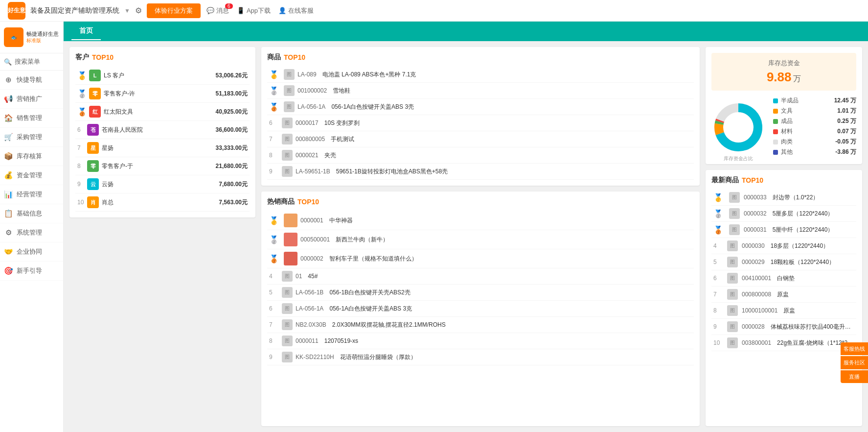 This screenshot has height=432, width=868. I want to click on sidebar-item-sales: 🏠 销售管理, so click(31, 119).